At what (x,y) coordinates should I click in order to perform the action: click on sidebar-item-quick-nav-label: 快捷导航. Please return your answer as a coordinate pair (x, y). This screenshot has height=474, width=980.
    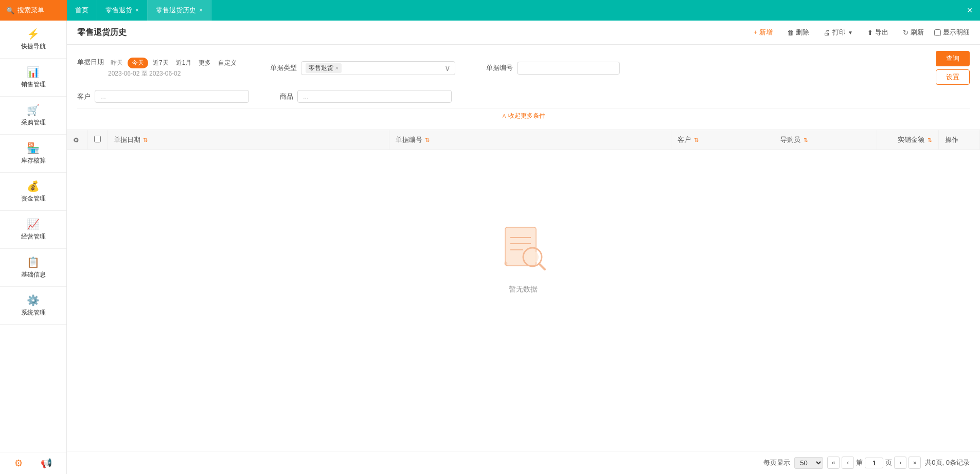
    Looking at the image, I should click on (33, 46).